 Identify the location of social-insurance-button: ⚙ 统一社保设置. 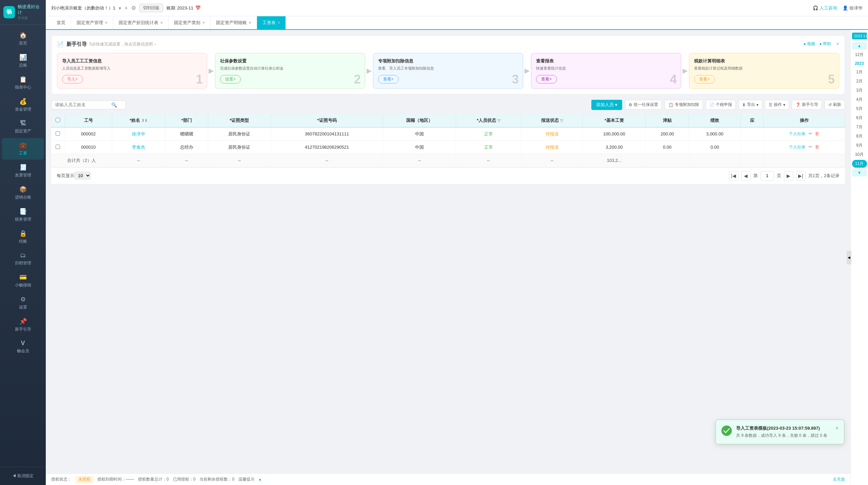
(644, 105).